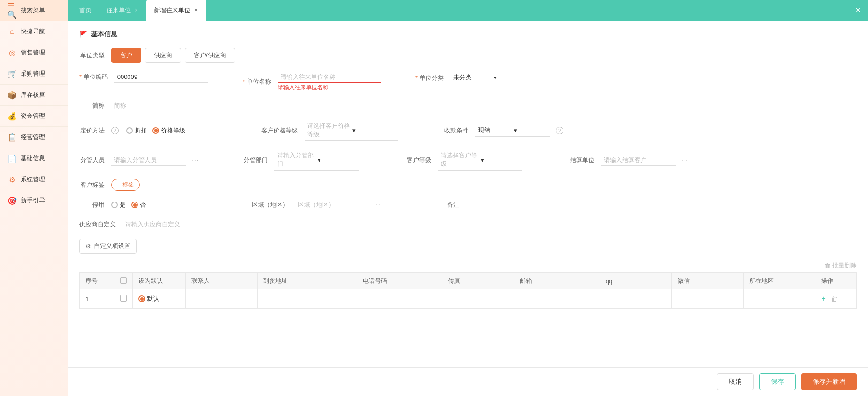 The image size is (868, 396). What do you see at coordinates (479, 281) in the screenshot?
I see `col-fax: 传真` at bounding box center [479, 281].